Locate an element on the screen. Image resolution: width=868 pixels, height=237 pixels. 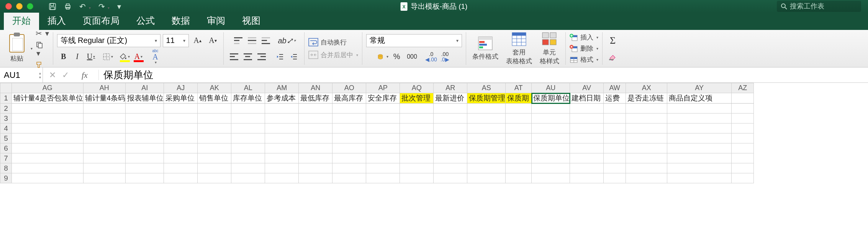
cell-AJ3 is located at coordinates (181, 118).